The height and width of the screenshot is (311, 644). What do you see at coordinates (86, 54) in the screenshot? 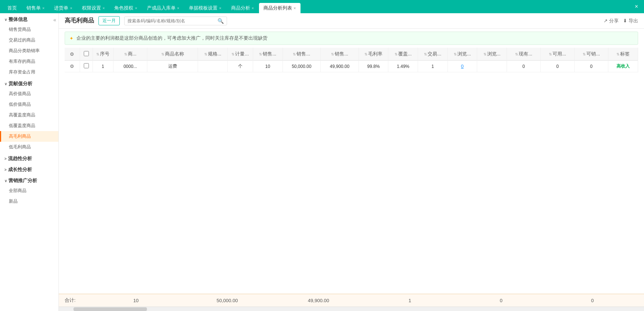
I see `column-header-checkbox` at bounding box center [86, 54].